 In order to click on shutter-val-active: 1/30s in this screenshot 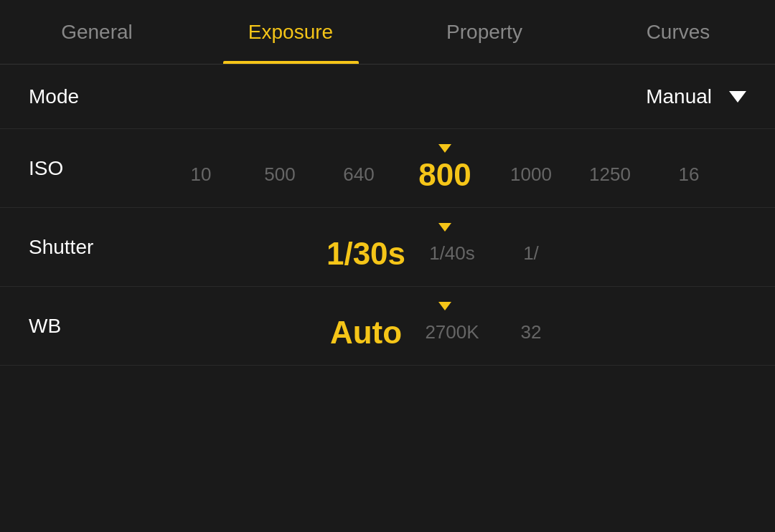, I will do `click(366, 254)`.